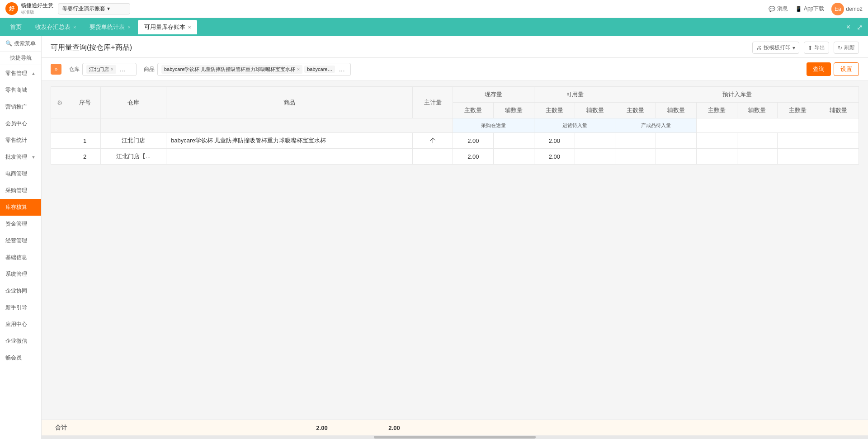  What do you see at coordinates (21, 73) in the screenshot?
I see `sidebar-item-retail-mgmt: 零售管理 ▲` at bounding box center [21, 73].